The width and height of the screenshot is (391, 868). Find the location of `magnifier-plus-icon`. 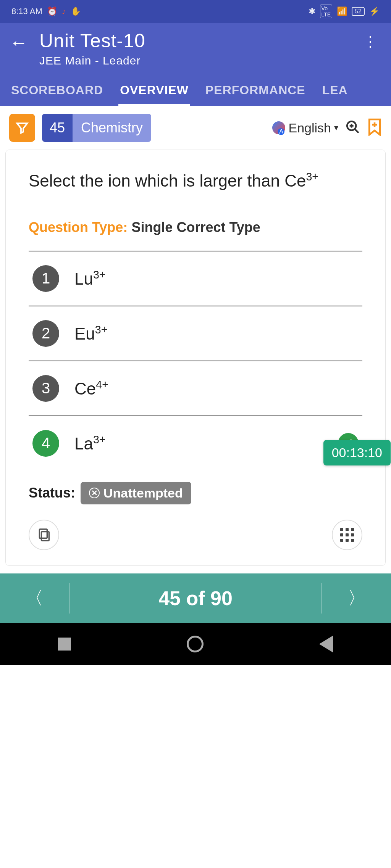

magnifier-plus-icon is located at coordinates (353, 127).